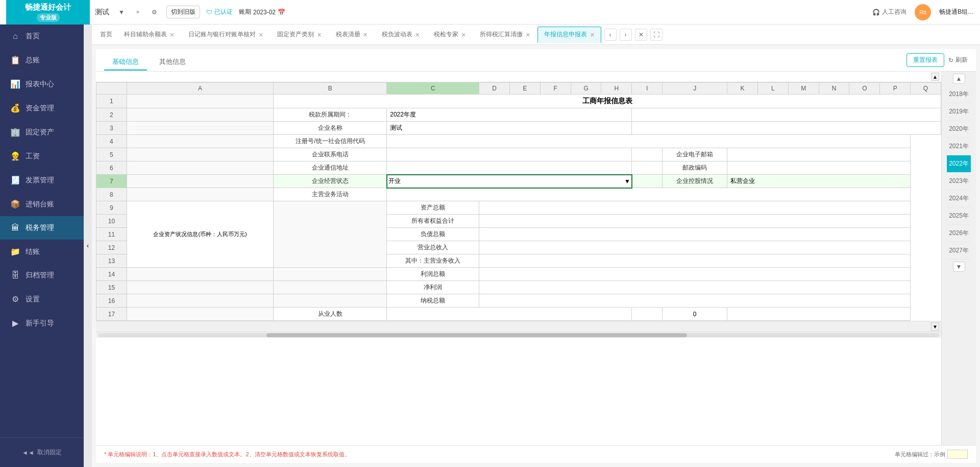 The image size is (980, 467). Describe the element at coordinates (433, 89) in the screenshot. I see `col-header-c: C` at that location.